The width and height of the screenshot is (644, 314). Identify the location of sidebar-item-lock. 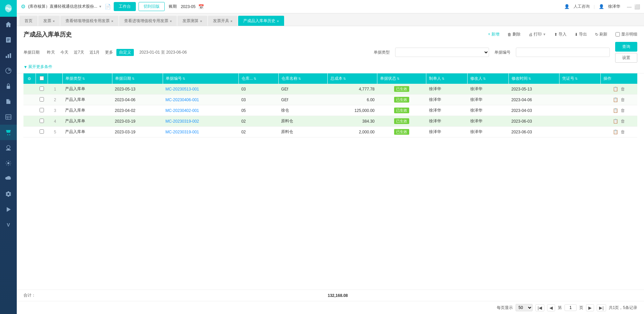
(8, 86).